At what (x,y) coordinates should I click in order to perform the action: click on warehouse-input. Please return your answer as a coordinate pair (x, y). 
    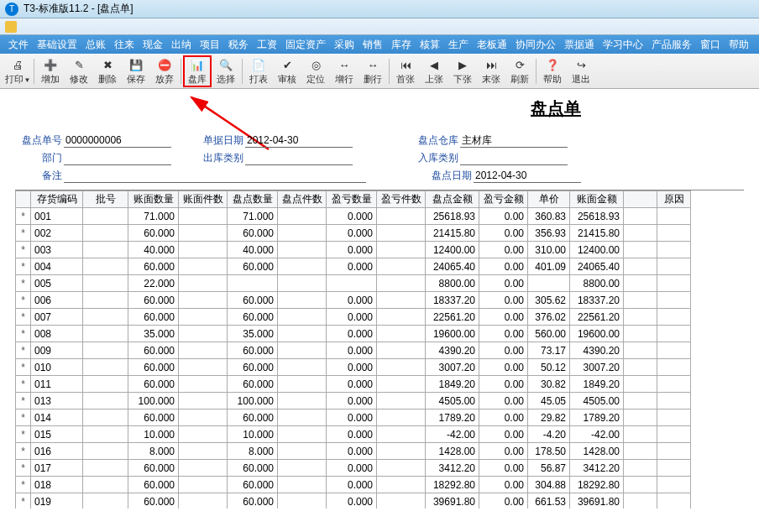
    Looking at the image, I should click on (514, 141).